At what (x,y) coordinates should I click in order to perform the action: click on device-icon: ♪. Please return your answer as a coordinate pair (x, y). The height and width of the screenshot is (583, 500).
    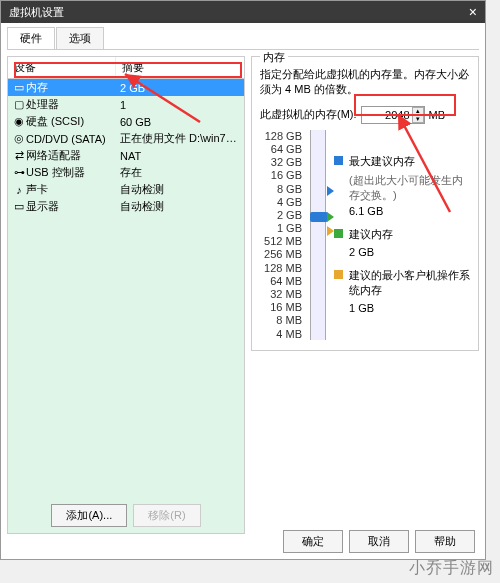
    Looking at the image, I should click on (19, 190).